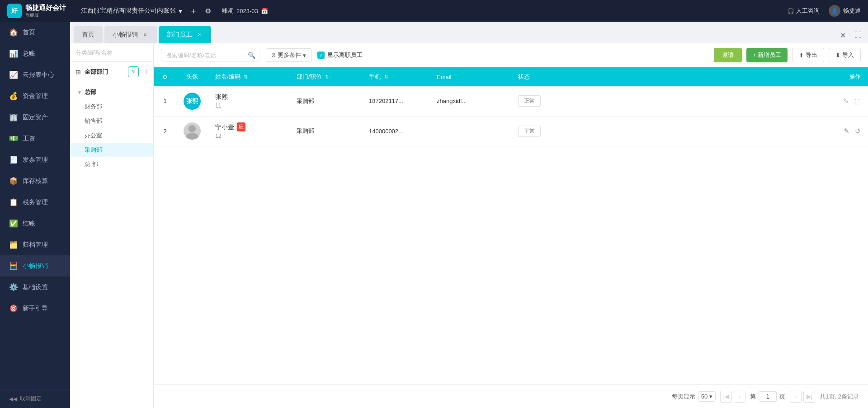 The image size is (868, 408). What do you see at coordinates (35, 202) in the screenshot?
I see `sidebar-item-tax: 📋 税务管理` at bounding box center [35, 202].